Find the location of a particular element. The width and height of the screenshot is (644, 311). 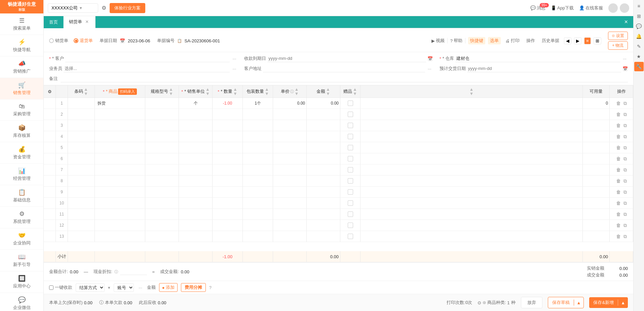

delete-row-btn-10: 🗑 is located at coordinates (618, 215).